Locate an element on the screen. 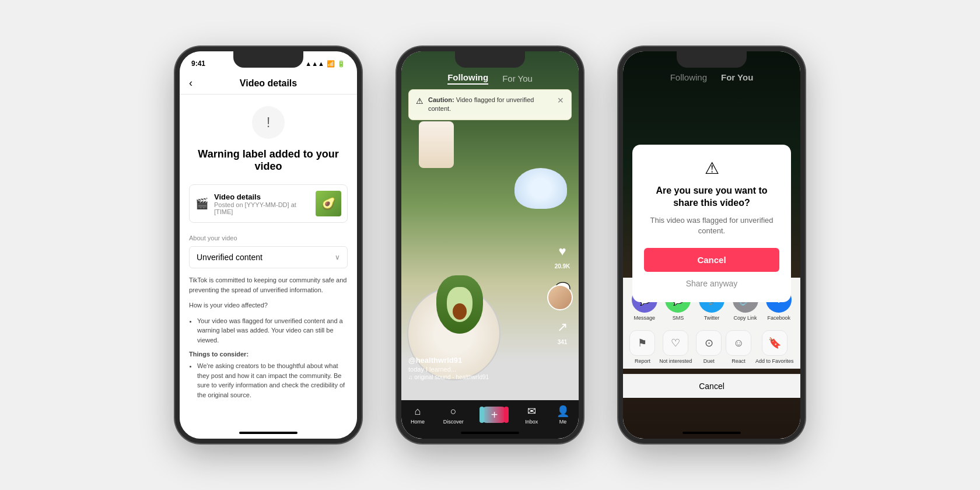 This screenshot has width=980, height=490. nav-create: + is located at coordinates (494, 415).